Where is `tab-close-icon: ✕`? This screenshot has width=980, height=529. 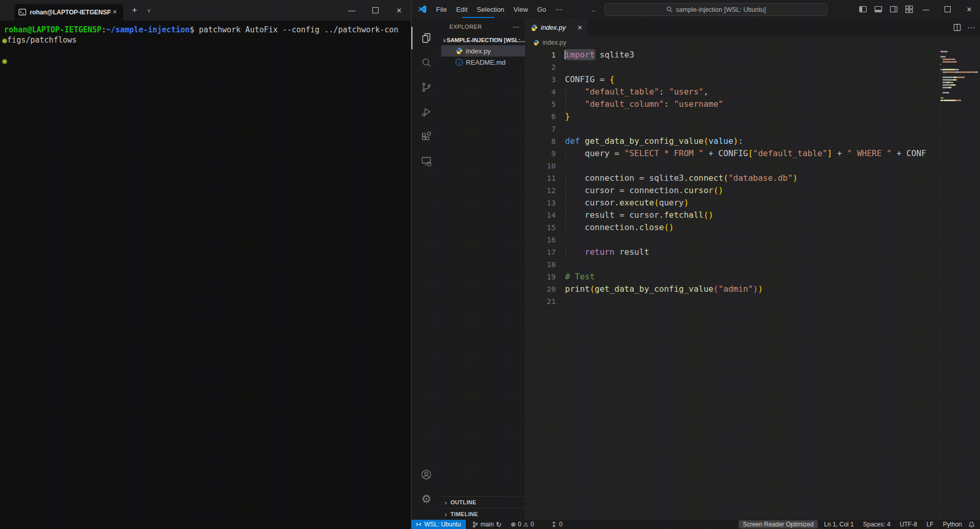
tab-close-icon: ✕ is located at coordinates (580, 28).